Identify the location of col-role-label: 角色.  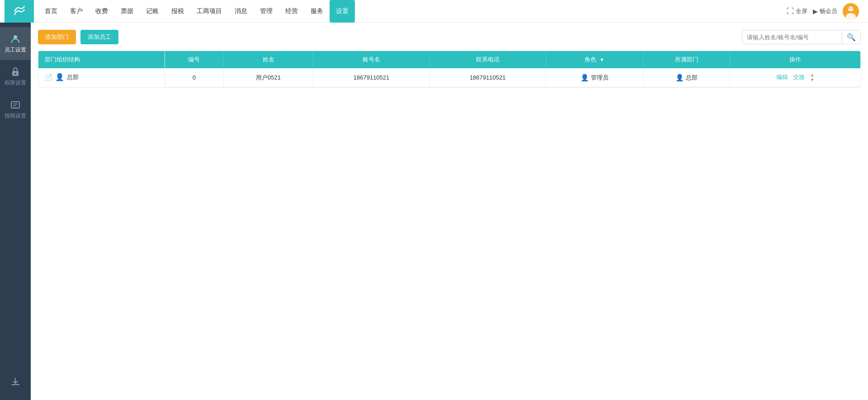
(590, 60).